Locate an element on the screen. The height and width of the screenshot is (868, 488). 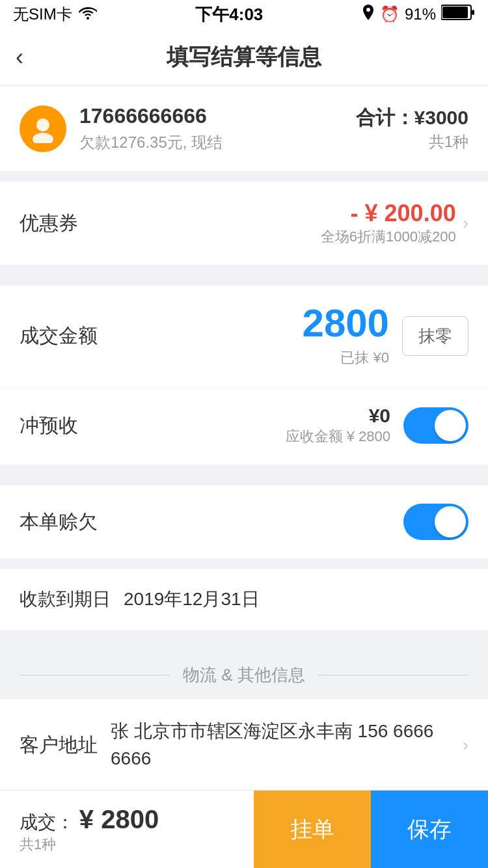
pre-right-texts: ¥0 应收金额 ¥ 2800 is located at coordinates (338, 426).